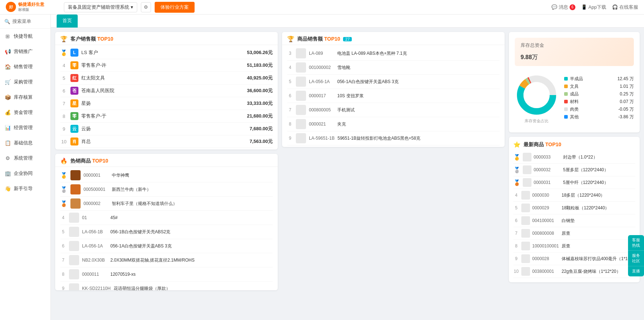  I want to click on headset-icon: 🎧, so click(615, 7).